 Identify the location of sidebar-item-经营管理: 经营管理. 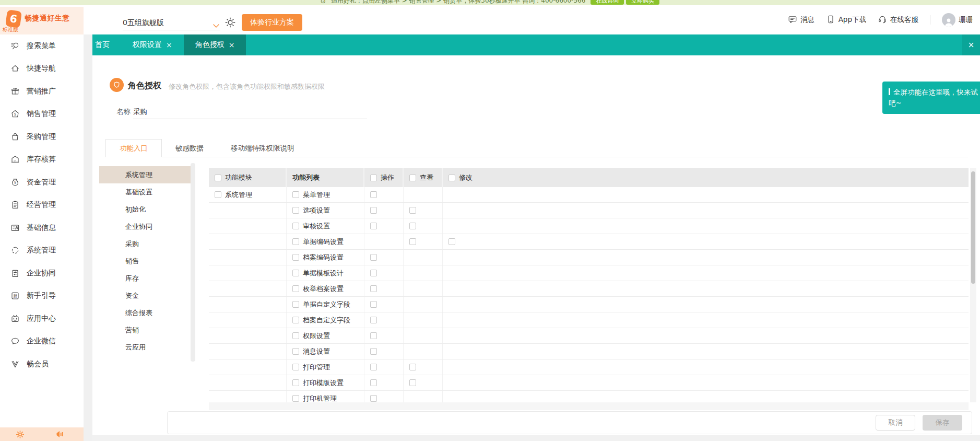
(42, 205).